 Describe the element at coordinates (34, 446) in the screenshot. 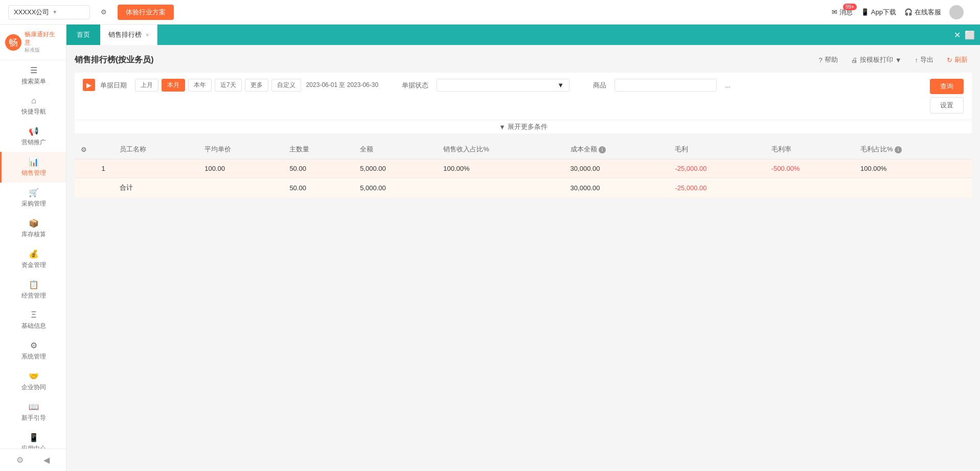

I see `sidebar-label-apps: 应用中心` at that location.